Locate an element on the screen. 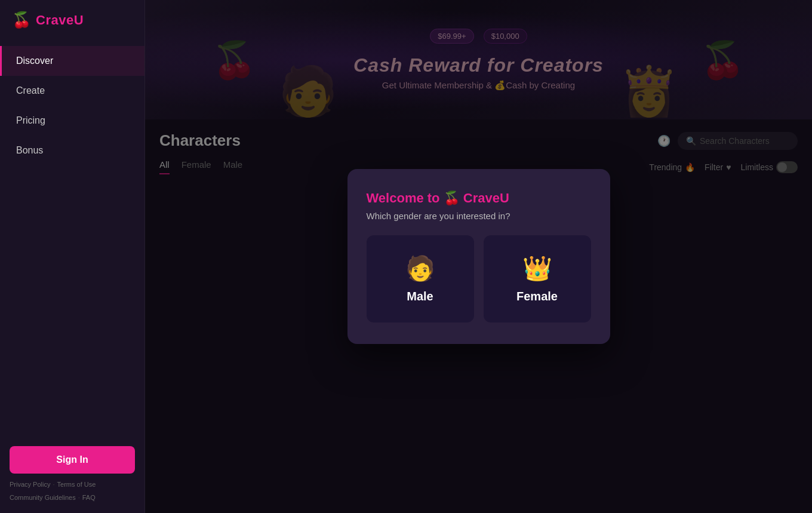 This screenshot has width=812, height=513. logo-text: CraveU is located at coordinates (60, 20).